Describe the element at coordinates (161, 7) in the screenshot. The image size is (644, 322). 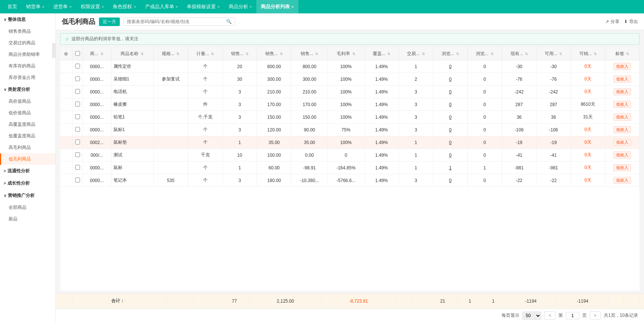
I see `nav-item-产成品入库单: 产成品入库单×` at that location.